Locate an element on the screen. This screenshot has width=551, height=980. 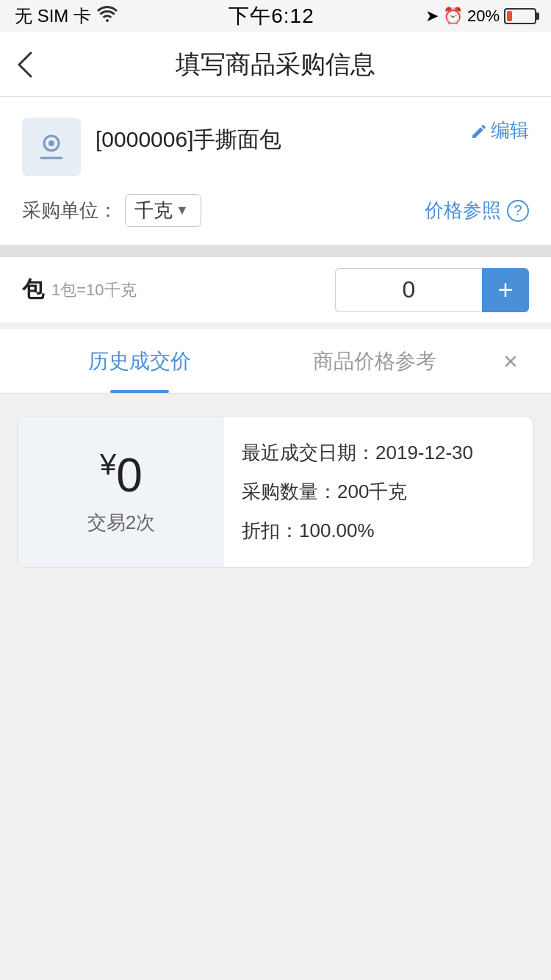
tab-underline is located at coordinates (140, 392).